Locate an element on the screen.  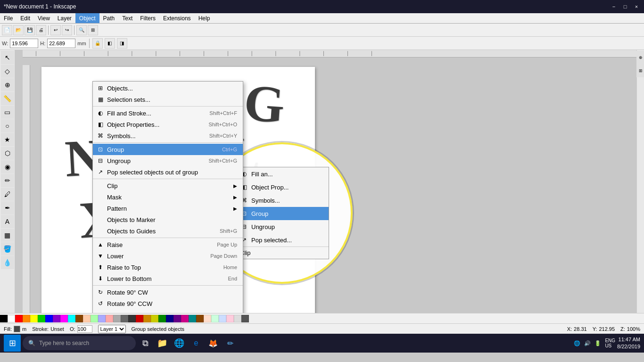
start-button: ⊞ is located at coordinates (12, 343).